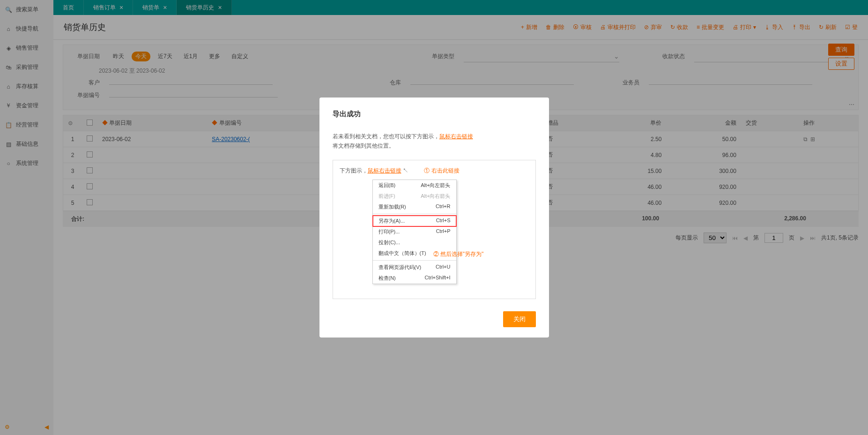 The image size is (868, 435). What do you see at coordinates (415, 232) in the screenshot?
I see `context-menu-item: 打印(P)...Ctrl+P` at bounding box center [415, 232].